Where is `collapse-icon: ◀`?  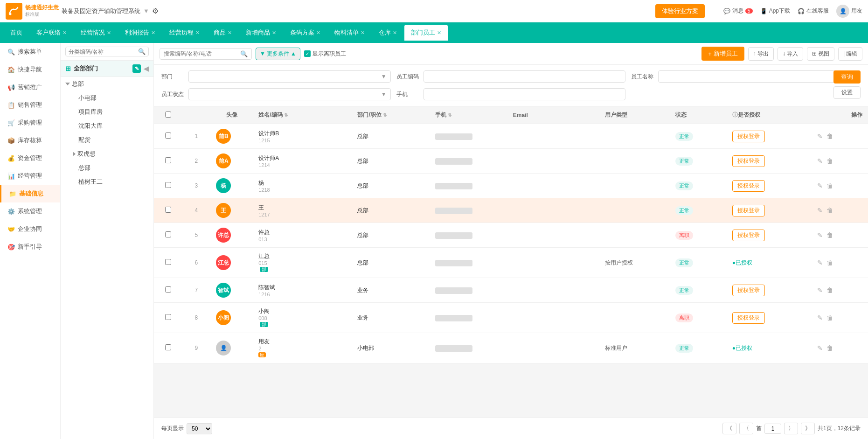 collapse-icon: ◀ is located at coordinates (146, 69).